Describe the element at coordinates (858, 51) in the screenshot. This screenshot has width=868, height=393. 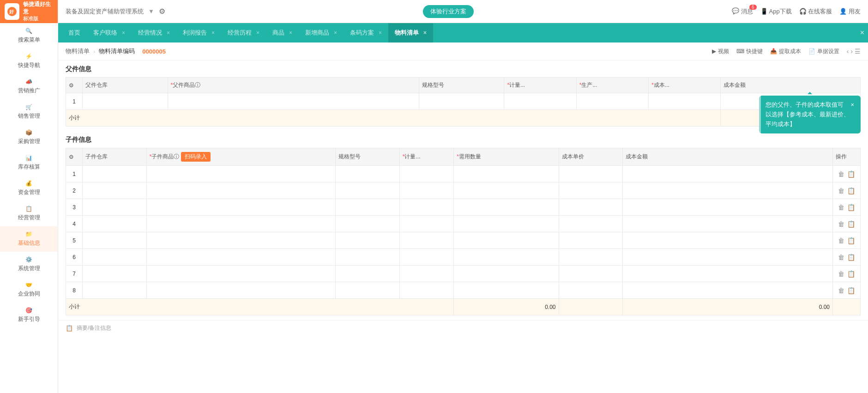
I see `menu-btn: ☰` at that location.